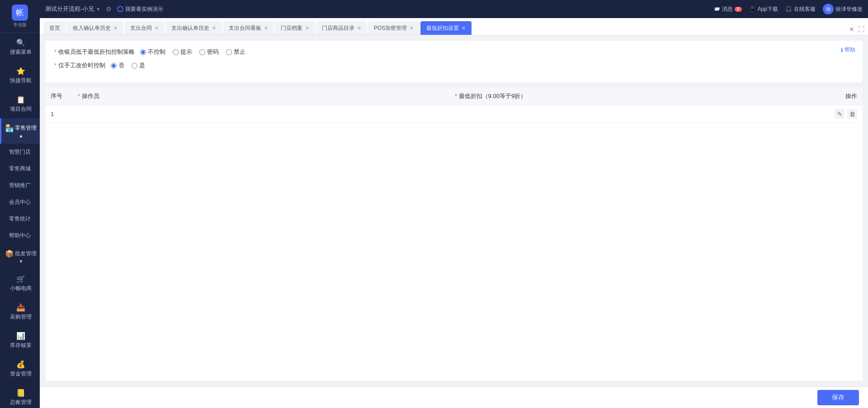 This screenshot has width=868, height=408. I want to click on help-icon: ℹ, so click(842, 50).